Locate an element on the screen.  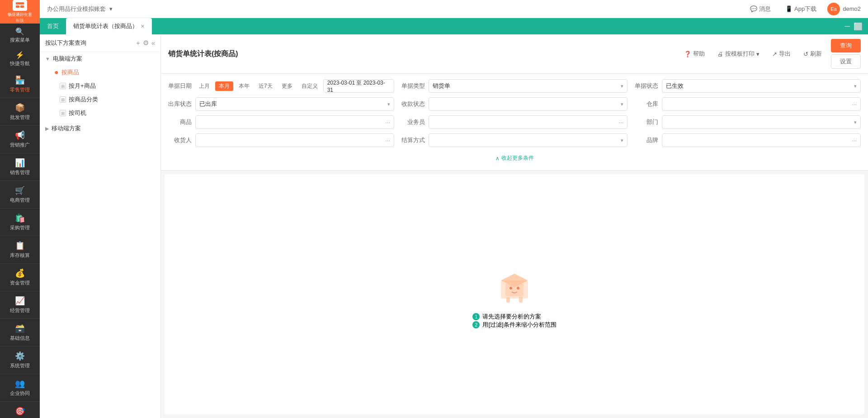
minimize-icon: ─ is located at coordinates (847, 26).